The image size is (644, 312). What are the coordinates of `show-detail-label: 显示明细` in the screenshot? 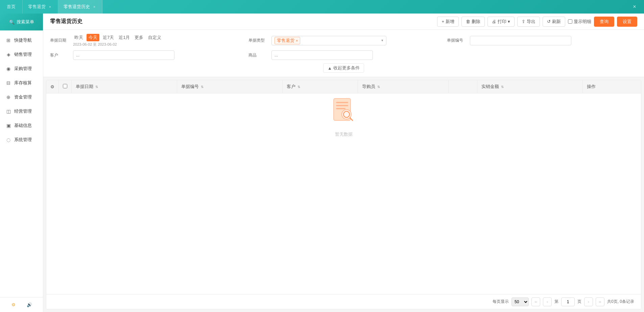 It's located at (582, 22).